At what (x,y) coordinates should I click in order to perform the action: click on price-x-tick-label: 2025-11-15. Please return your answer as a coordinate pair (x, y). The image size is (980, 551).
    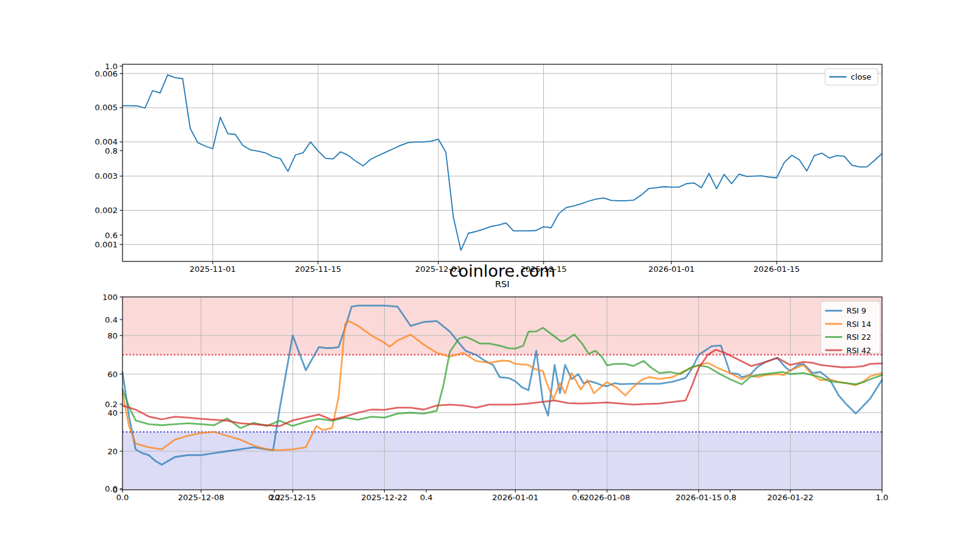
    Looking at the image, I should click on (318, 269).